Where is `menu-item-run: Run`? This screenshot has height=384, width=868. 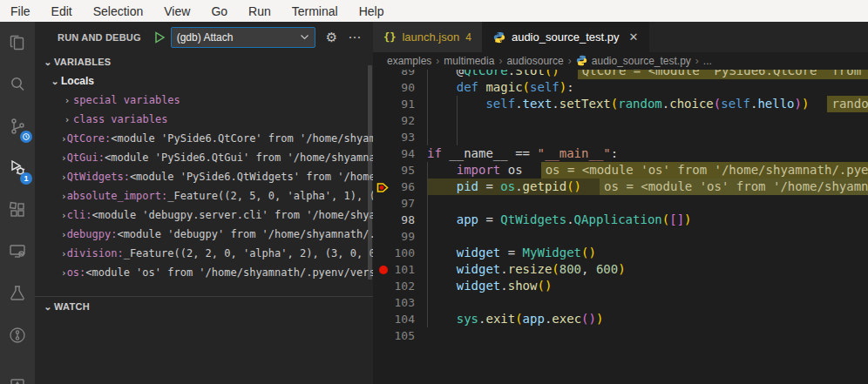 menu-item-run: Run is located at coordinates (260, 10).